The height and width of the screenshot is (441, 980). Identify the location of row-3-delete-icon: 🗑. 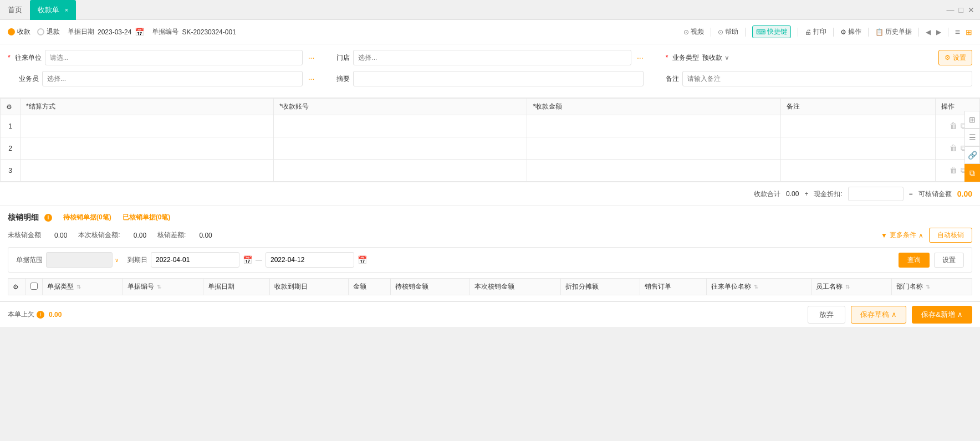
(953, 171).